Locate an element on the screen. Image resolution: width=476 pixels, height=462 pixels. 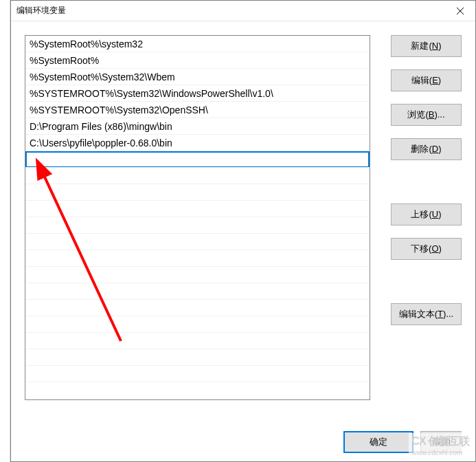
edit-text-button: 编辑文本(T)... is located at coordinates (426, 314).